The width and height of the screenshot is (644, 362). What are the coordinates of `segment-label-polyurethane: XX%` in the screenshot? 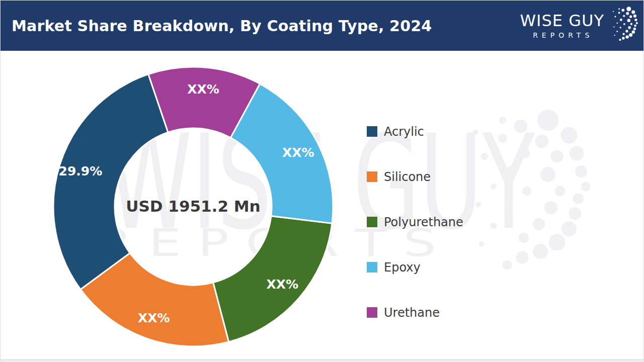 It's located at (282, 285).